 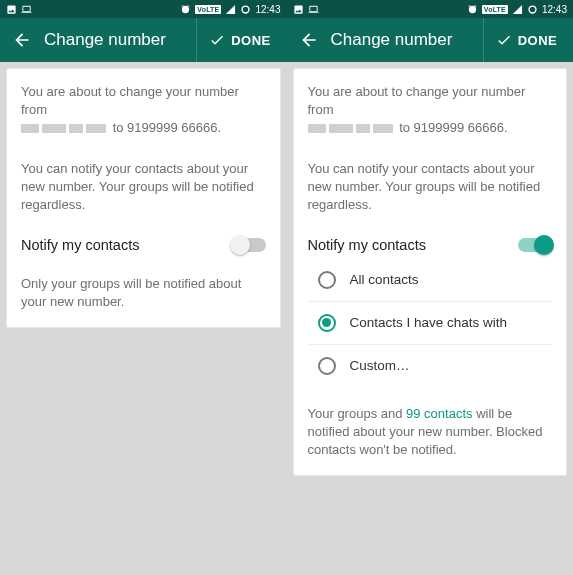 I want to click on contact-count: 99 contacts, so click(x=440, y=414).